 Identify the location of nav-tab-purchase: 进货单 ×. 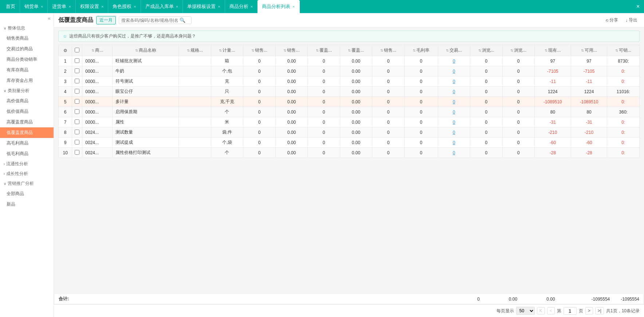
(62, 7).